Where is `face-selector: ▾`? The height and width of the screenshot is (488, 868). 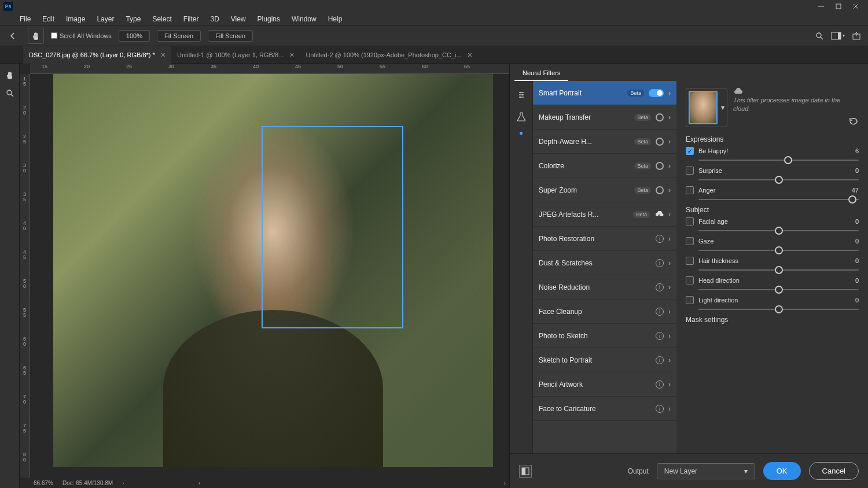 face-selector: ▾ is located at coordinates (707, 108).